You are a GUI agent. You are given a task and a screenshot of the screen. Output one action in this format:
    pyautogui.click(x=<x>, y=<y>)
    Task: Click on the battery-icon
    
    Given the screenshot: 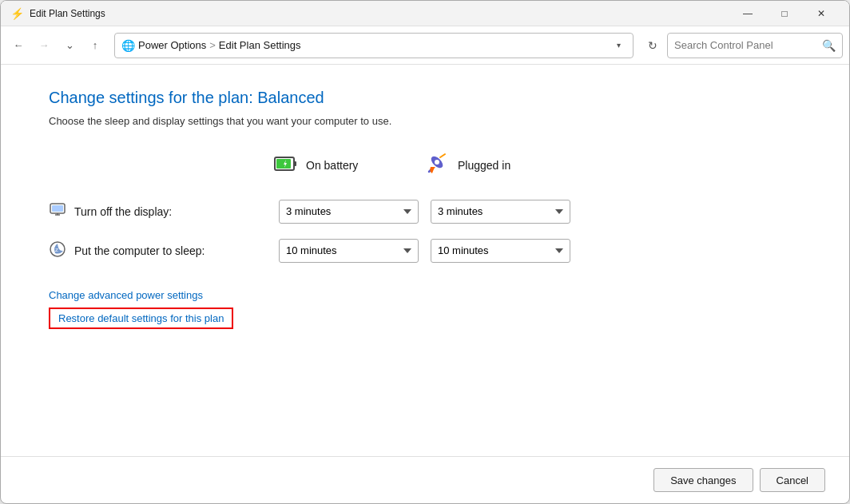 What is the action you would take?
    pyautogui.click(x=285, y=165)
    